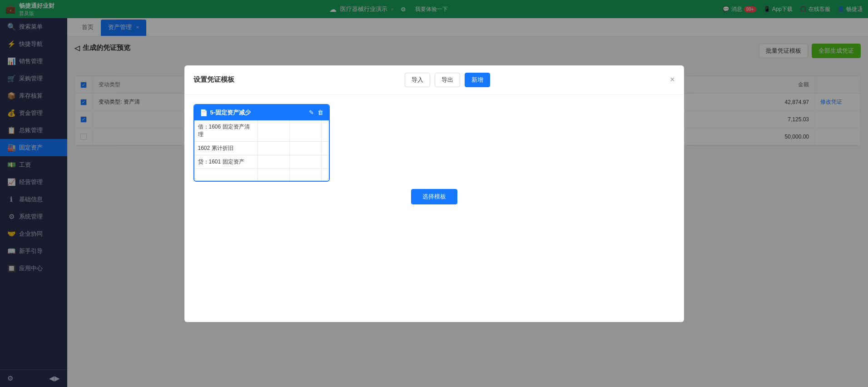 Image resolution: width=868 pixels, height=387 pixels. I want to click on template-select-btn-container: 选择模板, so click(434, 197).